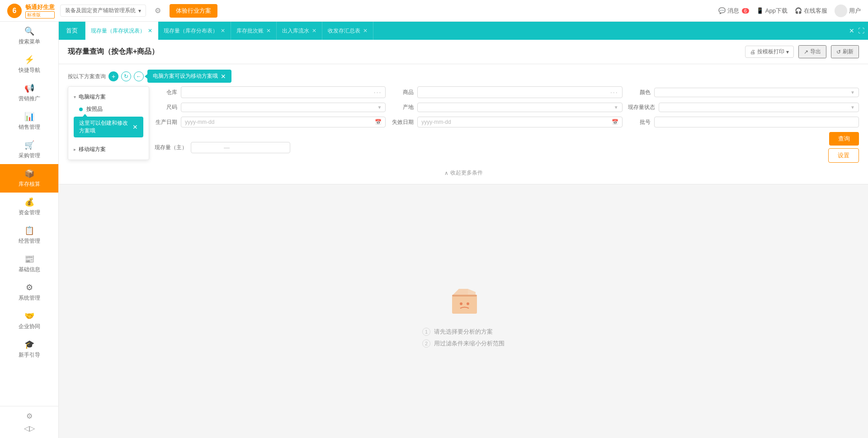 The width and height of the screenshot is (868, 438). What do you see at coordinates (29, 207) in the screenshot?
I see `sidebar-item-finance: 💰 资金管理` at bounding box center [29, 207].